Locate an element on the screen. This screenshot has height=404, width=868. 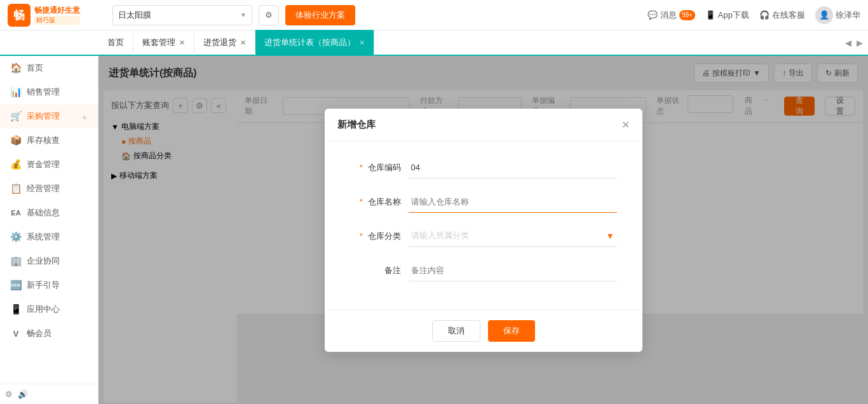
sidebar-item-sales: 📊 销售管理 is located at coordinates (49, 92).